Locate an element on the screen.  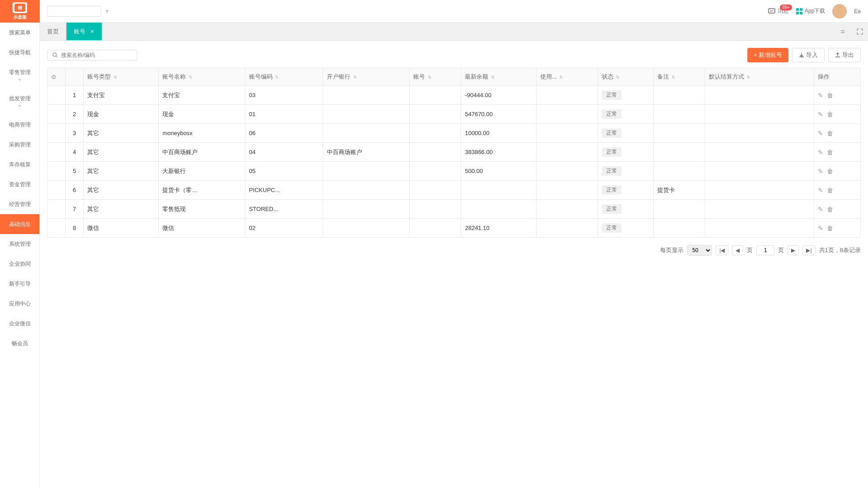
sidebar-item-system: 系统管理 is located at coordinates (20, 244).